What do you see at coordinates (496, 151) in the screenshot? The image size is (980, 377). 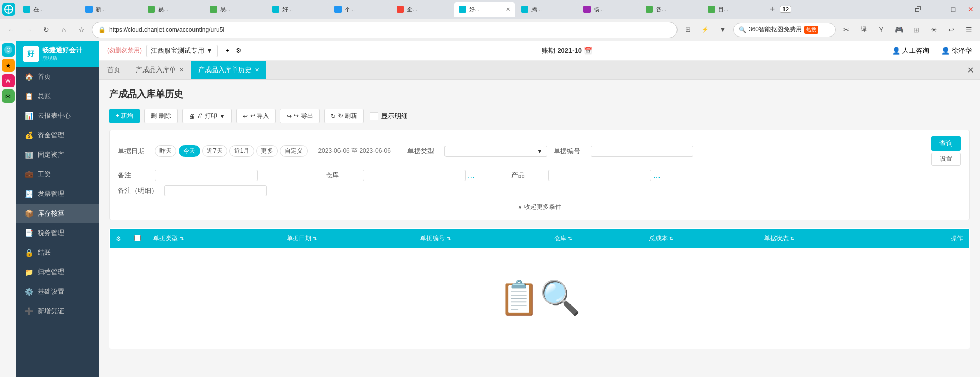 I see `type-filter-select: ▼` at bounding box center [496, 151].